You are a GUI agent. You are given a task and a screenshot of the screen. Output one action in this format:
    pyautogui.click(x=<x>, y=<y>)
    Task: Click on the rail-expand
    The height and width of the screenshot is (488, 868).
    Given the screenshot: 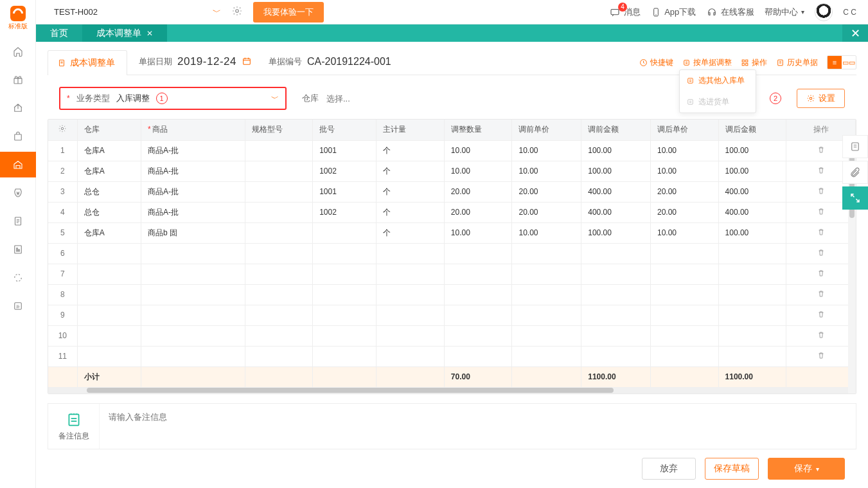 What is the action you would take?
    pyautogui.click(x=855, y=198)
    